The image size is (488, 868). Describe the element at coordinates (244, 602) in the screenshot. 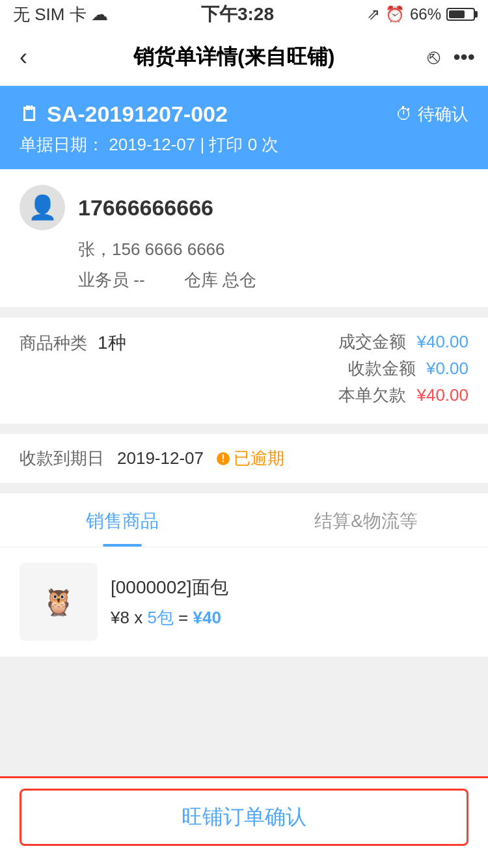

I see `product-list: 🦉 [0000002]面包 ¥8 x 5包 = ¥40` at that location.